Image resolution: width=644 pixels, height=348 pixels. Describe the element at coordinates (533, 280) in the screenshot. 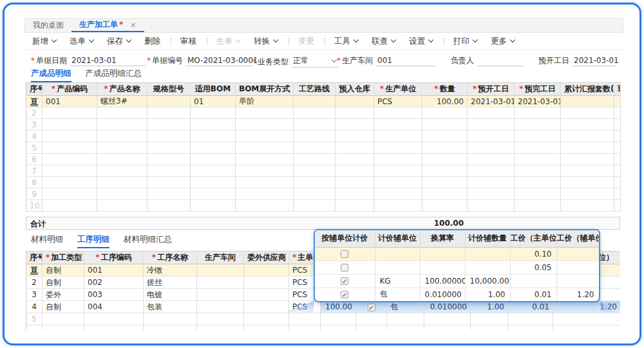

I see `cell-price-main` at that location.